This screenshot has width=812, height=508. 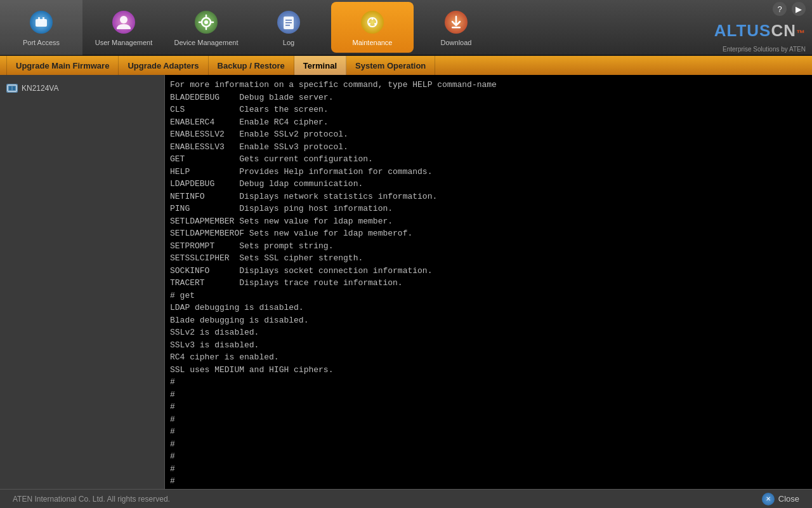 What do you see at coordinates (406, 498) in the screenshot?
I see `footer: ATEN International Co. Ltd. All rights r…` at bounding box center [406, 498].